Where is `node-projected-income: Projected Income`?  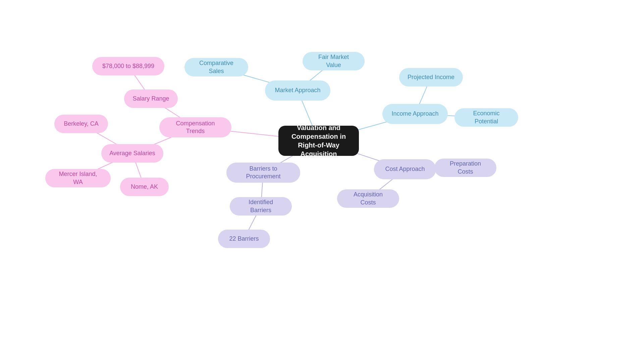
node-projected-income: Projected Income is located at coordinates (431, 77).